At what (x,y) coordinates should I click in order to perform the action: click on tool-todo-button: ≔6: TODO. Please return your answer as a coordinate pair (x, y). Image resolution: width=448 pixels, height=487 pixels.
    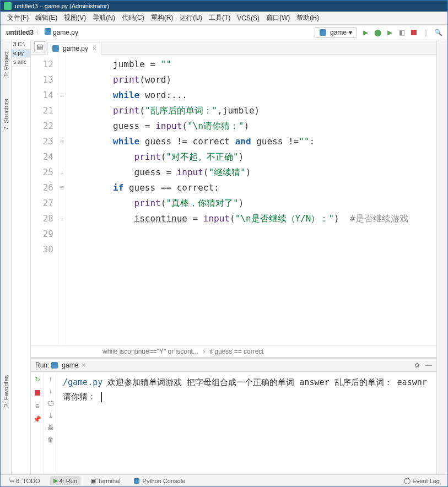
    Looking at the image, I should click on (24, 480).